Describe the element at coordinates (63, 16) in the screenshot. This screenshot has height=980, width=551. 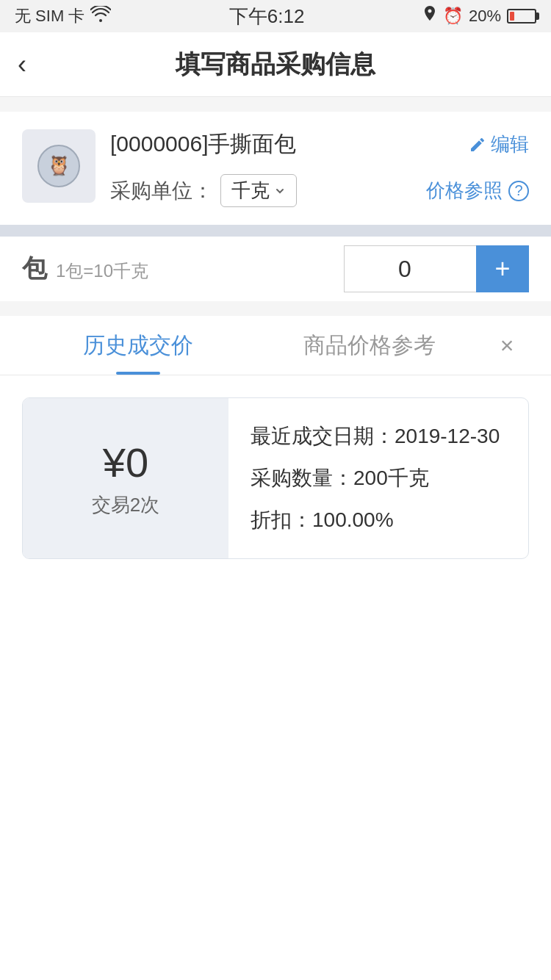
I see `status-carrier: 无 SIM 卡` at that location.